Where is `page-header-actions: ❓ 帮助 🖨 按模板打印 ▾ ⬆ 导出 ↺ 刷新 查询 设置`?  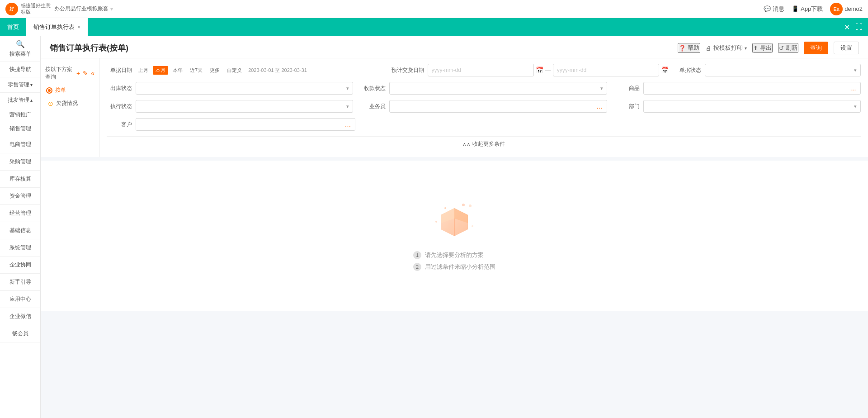 page-header-actions: ❓ 帮助 🖨 按模板打印 ▾ ⬆ 导出 ↺ 刷新 查询 设置 is located at coordinates (769, 48).